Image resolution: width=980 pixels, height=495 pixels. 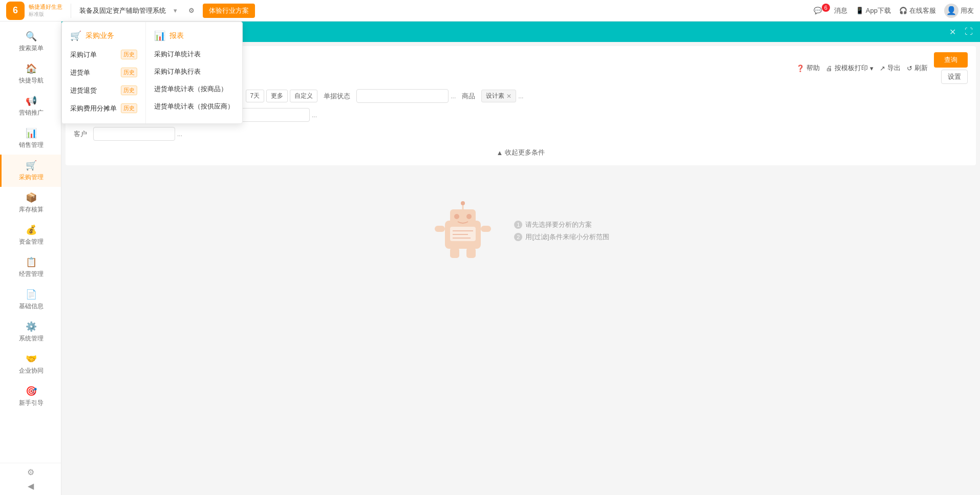 I want to click on sidebar-item-guide: 🎯 新手引导, so click(x=31, y=396).